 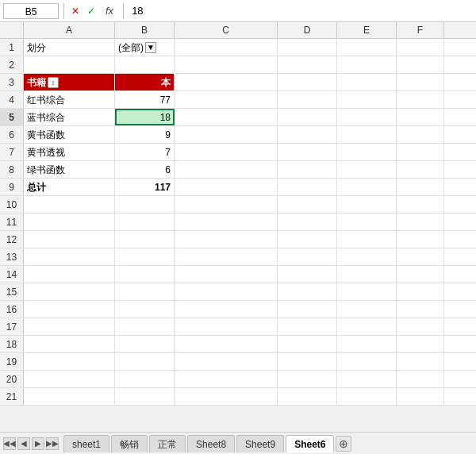 What do you see at coordinates (367, 257) in the screenshot?
I see `cell-e13` at bounding box center [367, 257].